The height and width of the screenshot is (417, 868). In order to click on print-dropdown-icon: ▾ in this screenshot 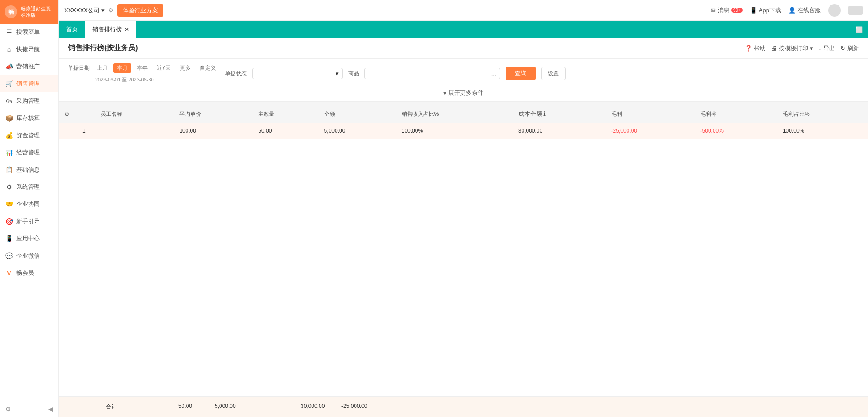, I will do `click(811, 48)`.